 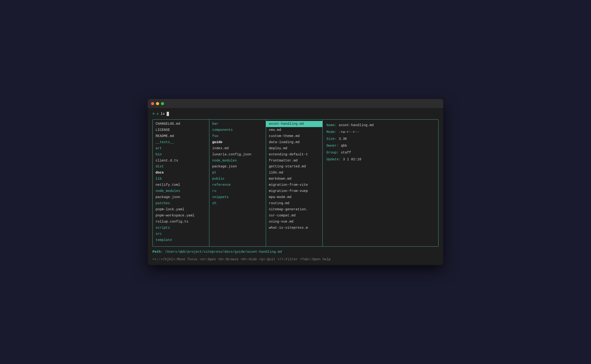 What do you see at coordinates (380, 153) in the screenshot?
I see `detail-group: Group: staff` at bounding box center [380, 153].